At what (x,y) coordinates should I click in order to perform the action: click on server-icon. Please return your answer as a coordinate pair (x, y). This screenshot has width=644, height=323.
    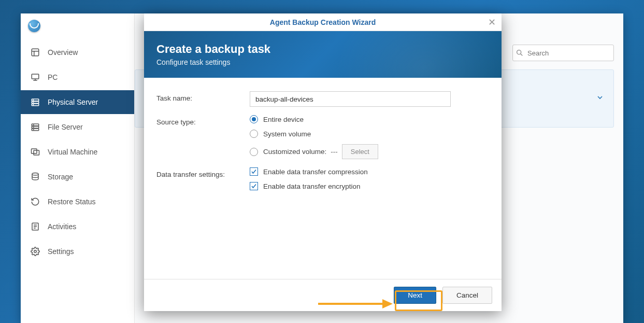
    Looking at the image, I should click on (35, 102).